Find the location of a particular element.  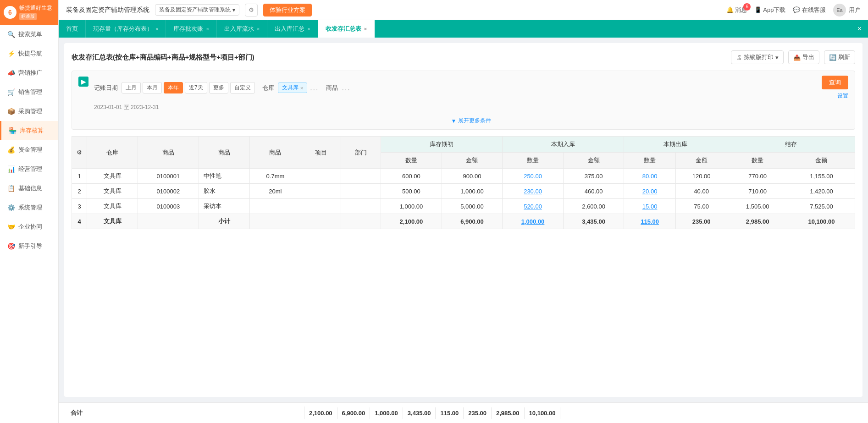

date-more-btn: 更多 is located at coordinates (219, 88).